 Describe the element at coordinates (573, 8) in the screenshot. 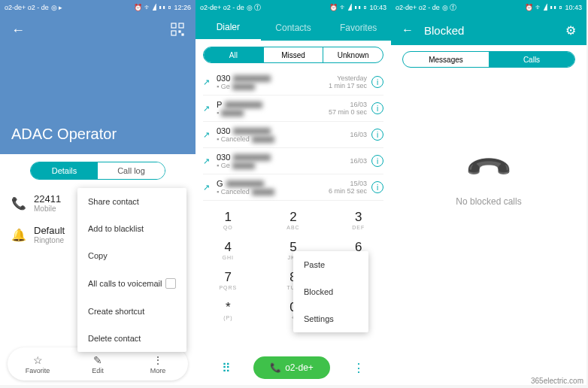

I see `clock: 10:43` at that location.